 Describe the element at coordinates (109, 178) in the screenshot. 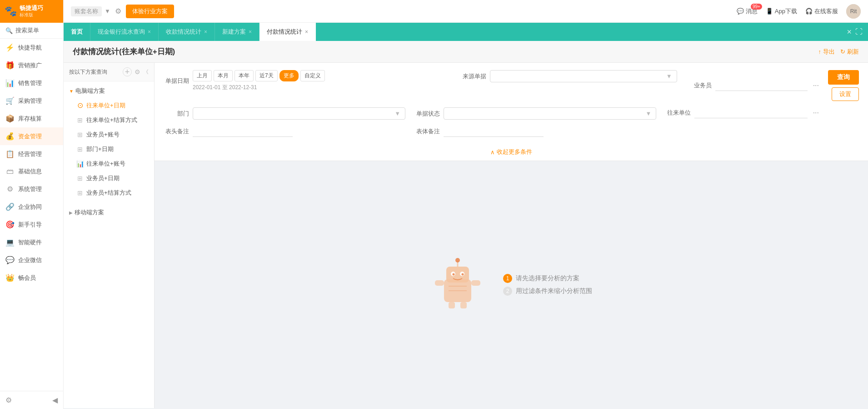

I see `scheme-item-staff-date: ⊞ 业务员+日期` at that location.